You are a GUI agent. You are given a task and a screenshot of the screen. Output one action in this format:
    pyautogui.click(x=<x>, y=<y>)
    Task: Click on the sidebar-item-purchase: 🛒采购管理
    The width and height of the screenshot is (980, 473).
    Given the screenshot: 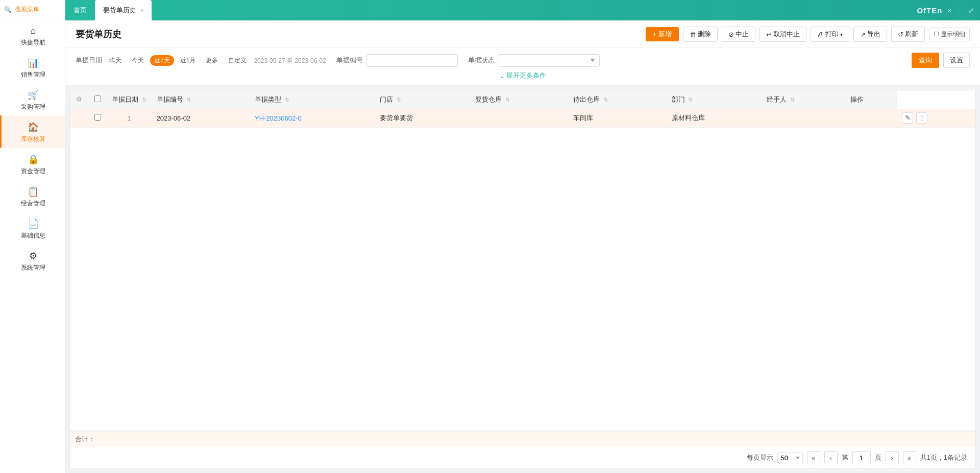 What is the action you would take?
    pyautogui.click(x=33, y=99)
    